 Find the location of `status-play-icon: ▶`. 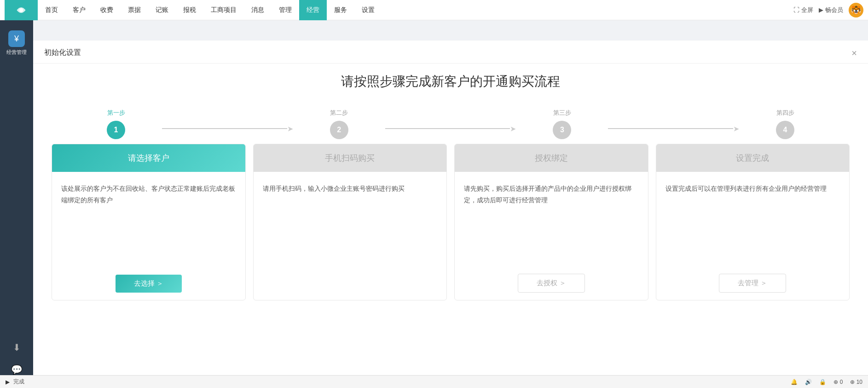

status-play-icon: ▶ is located at coordinates (7, 382).